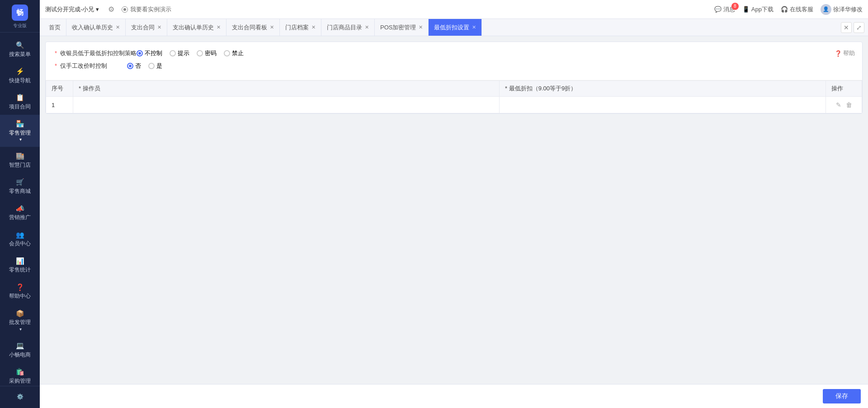 This screenshot has height=408, width=868. Describe the element at coordinates (849, 53) in the screenshot. I see `help-label: 帮助` at that location.